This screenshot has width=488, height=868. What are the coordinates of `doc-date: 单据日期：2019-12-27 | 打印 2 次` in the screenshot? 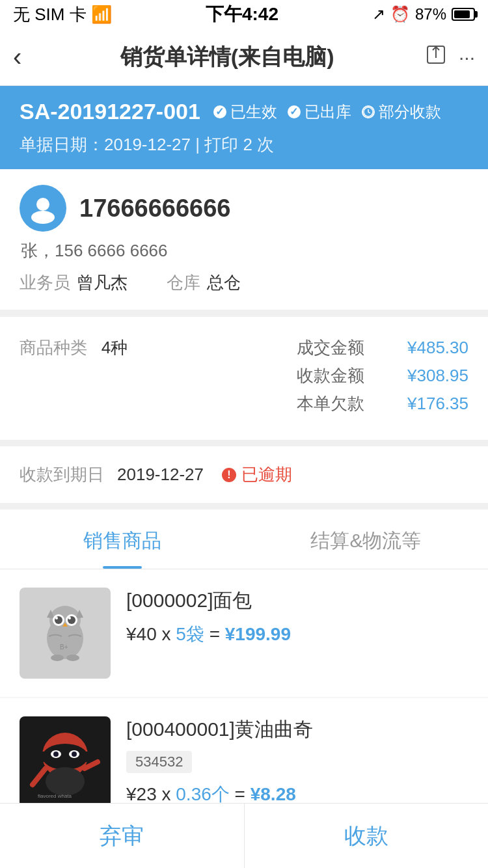 It's located at (244, 144).